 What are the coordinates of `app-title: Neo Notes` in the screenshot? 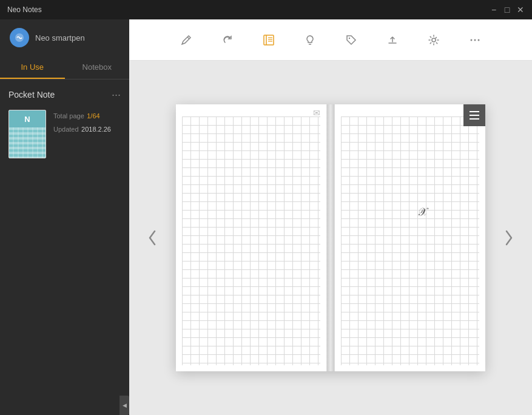 It's located at (24, 10).